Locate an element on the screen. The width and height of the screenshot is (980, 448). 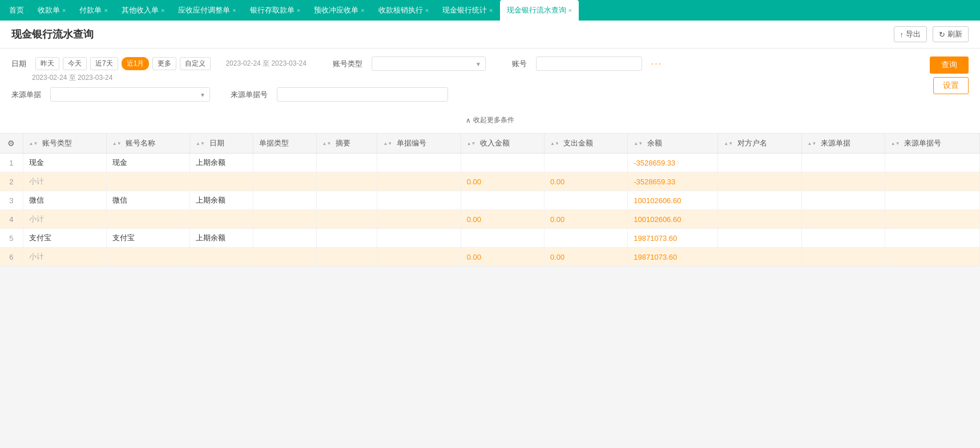
table-row: 6 小计 0.00 0.00 19871073.60 is located at coordinates (490, 257).